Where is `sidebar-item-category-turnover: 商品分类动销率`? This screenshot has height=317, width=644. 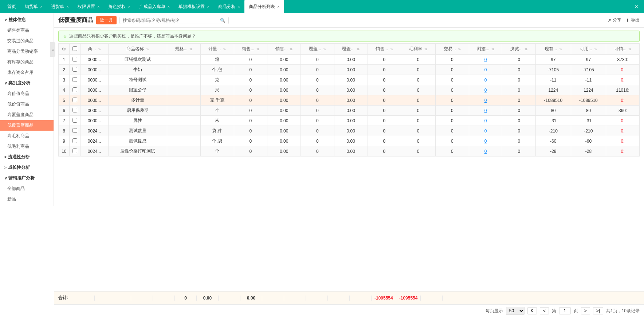
sidebar-item-category-turnover: 商品分类动销率 is located at coordinates (27, 52).